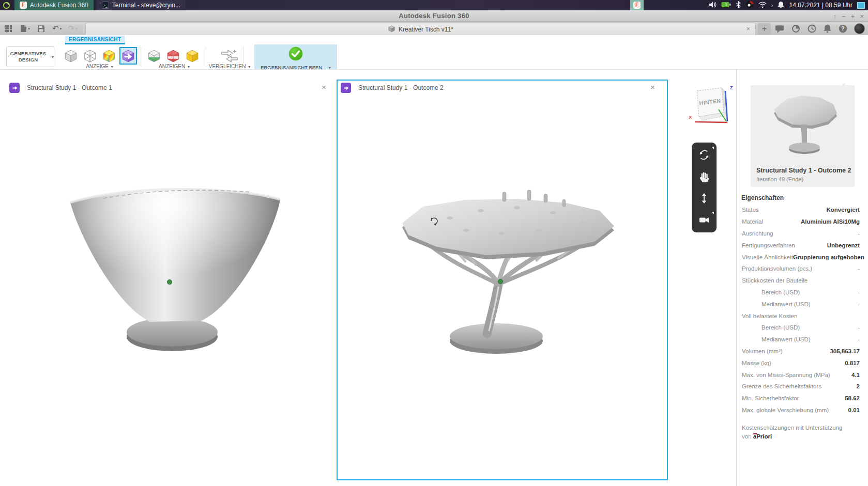  Describe the element at coordinates (803, 125) in the screenshot. I see `outcome-thumbnail` at that location.